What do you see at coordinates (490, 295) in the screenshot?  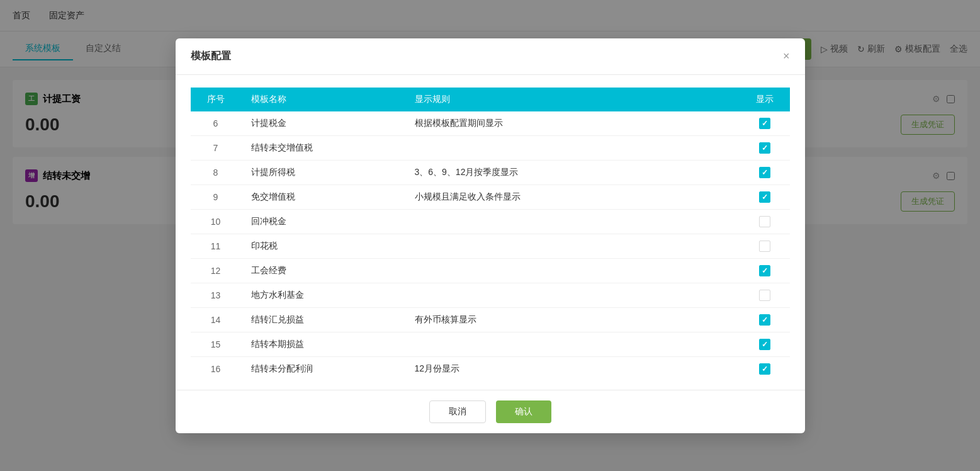 I see `table-row: 13地方水利基金` at bounding box center [490, 295].